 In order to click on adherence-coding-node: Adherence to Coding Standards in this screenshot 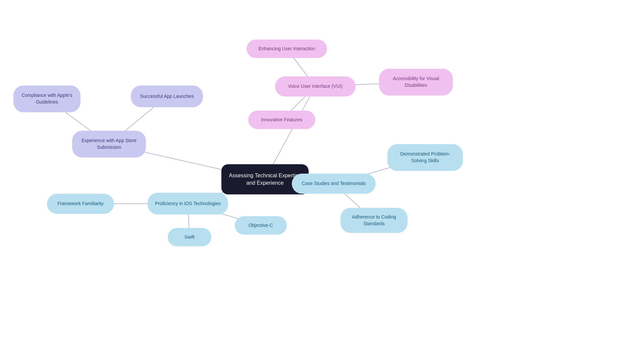, I will do `click(374, 221)`.